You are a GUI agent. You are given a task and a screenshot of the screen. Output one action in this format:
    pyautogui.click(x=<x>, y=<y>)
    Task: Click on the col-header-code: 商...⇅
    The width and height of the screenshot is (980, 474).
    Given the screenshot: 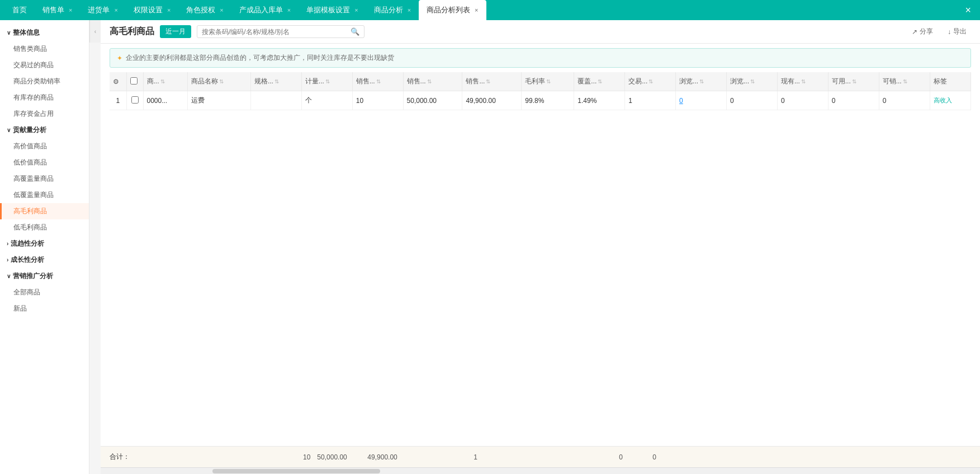 What is the action you would take?
    pyautogui.click(x=165, y=82)
    